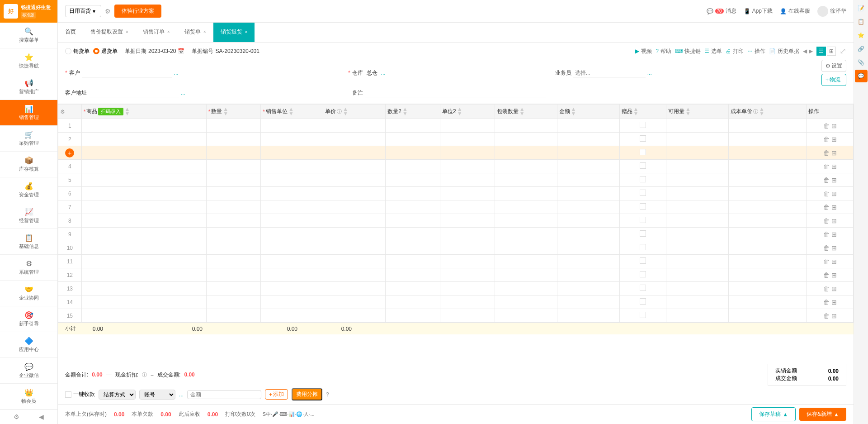 Image resolution: width=868 pixels, height=424 pixels. I want to click on sidebar-item-3: 📊销售管理, so click(29, 113).